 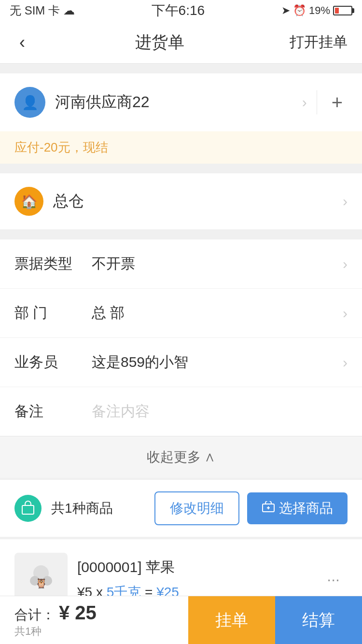 What do you see at coordinates (181, 11) in the screenshot?
I see `status-bar: 无 SIM 卡 ☁ 下午6:16 ➤ ⏰ 19%` at bounding box center [181, 11].